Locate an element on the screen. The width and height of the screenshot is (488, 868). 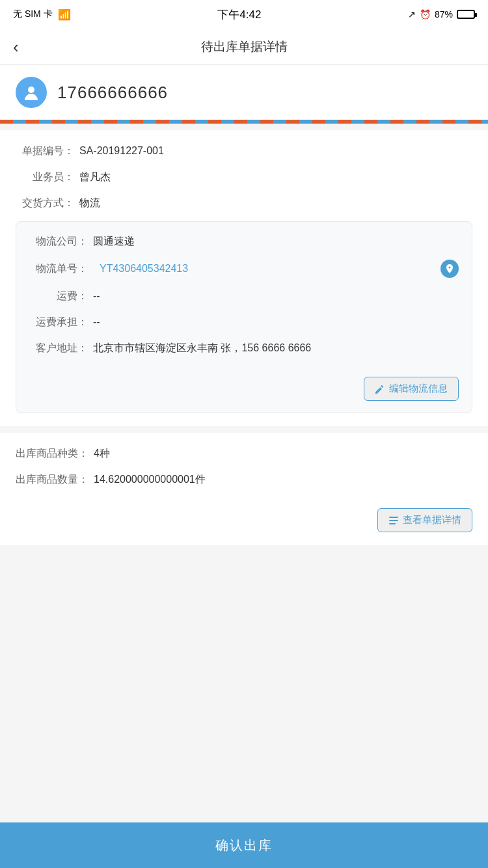
wifi-icon: 📶 is located at coordinates (64, 14).